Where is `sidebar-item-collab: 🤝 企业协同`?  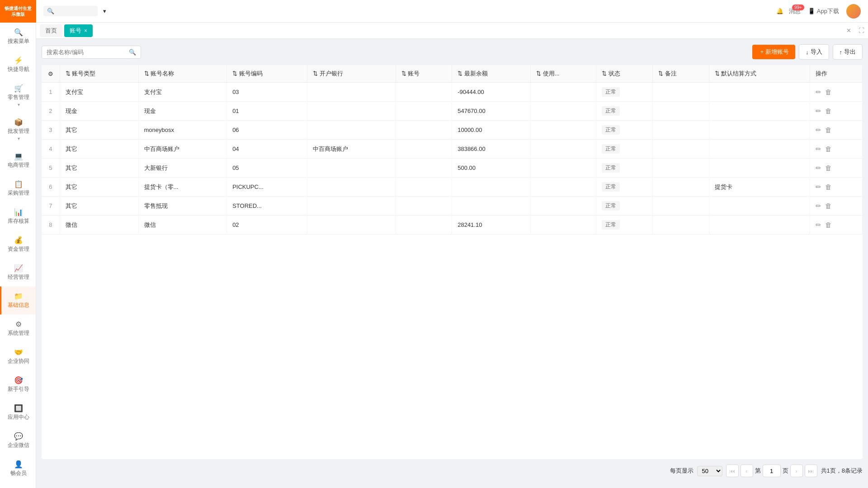 sidebar-item-collab: 🤝 企业协同 is located at coordinates (18, 357).